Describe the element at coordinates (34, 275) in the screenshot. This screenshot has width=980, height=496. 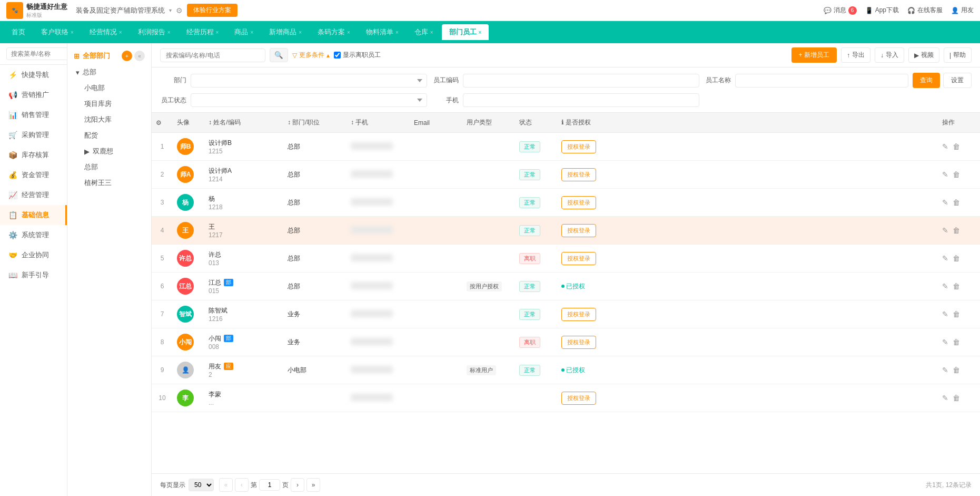
I see `sidebar-item-guide: 📖 新手引导` at that location.